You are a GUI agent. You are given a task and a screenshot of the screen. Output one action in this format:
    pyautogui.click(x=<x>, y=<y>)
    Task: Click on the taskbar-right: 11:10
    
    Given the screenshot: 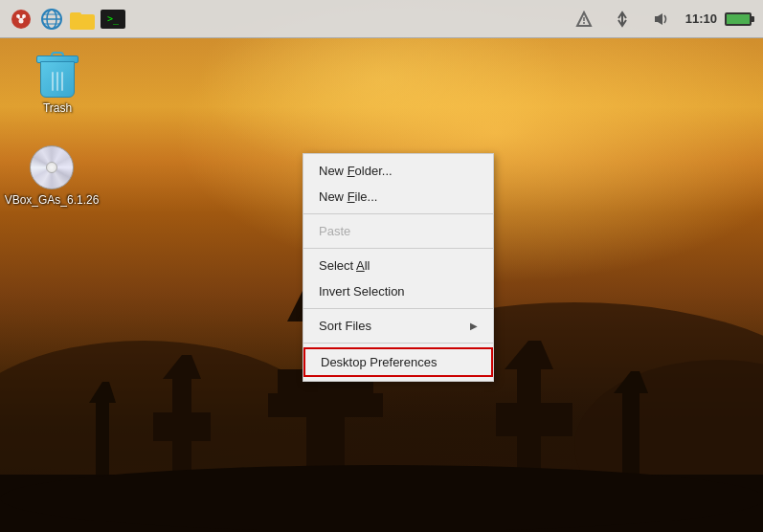 What is the action you would take?
    pyautogui.click(x=662, y=19)
    